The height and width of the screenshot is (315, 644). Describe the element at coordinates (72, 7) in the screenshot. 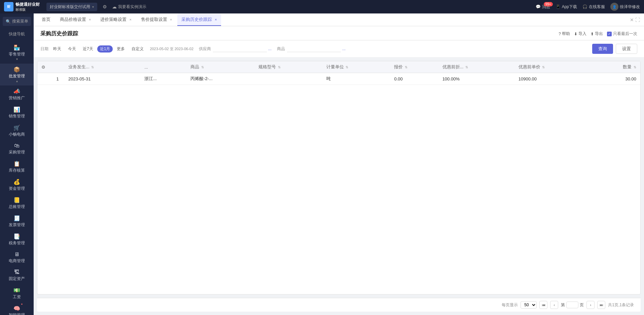

I see `version-selector: 好业财标准版交付试用 ▾` at that location.